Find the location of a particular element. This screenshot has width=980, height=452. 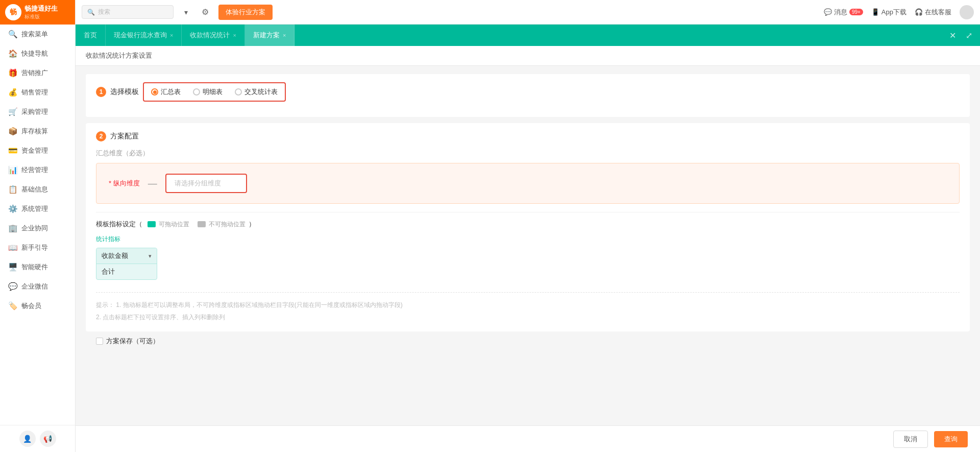

tab-receipt-stat: 收款情况统计 × is located at coordinates (213, 35).